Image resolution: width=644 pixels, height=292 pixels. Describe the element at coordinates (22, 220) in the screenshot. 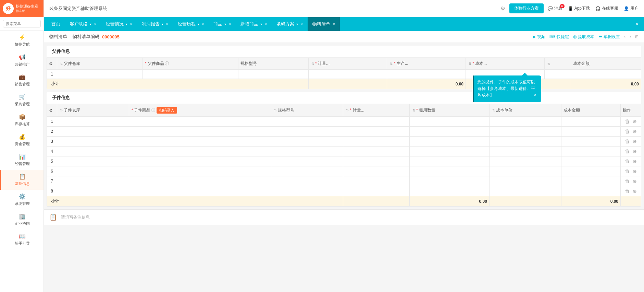

I see `sidebar-item-enterprise: 🏢 企业协同` at that location.